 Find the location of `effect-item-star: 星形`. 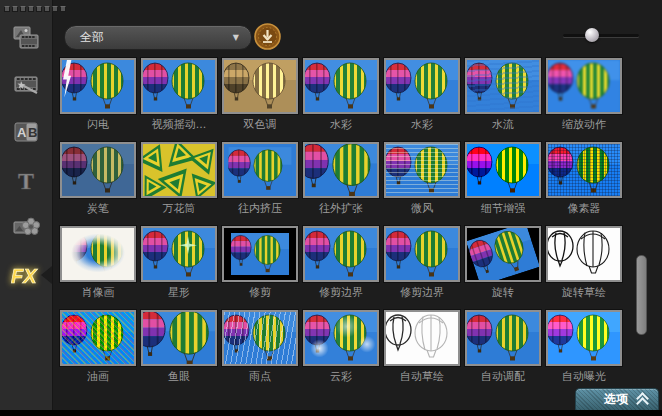

effect-item-star: 星形 is located at coordinates (179, 268).